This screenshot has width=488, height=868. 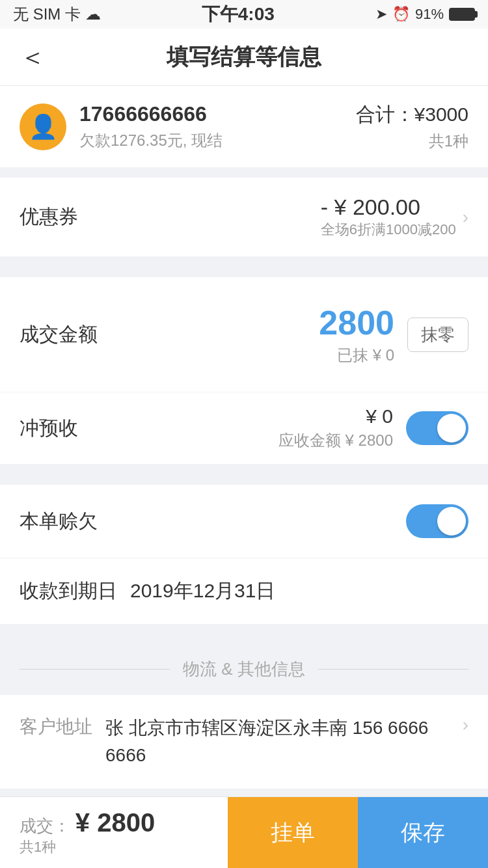 What do you see at coordinates (151, 126) in the screenshot?
I see `customer-info: 17666666666 欠款1276.35元, 现结` at bounding box center [151, 126].